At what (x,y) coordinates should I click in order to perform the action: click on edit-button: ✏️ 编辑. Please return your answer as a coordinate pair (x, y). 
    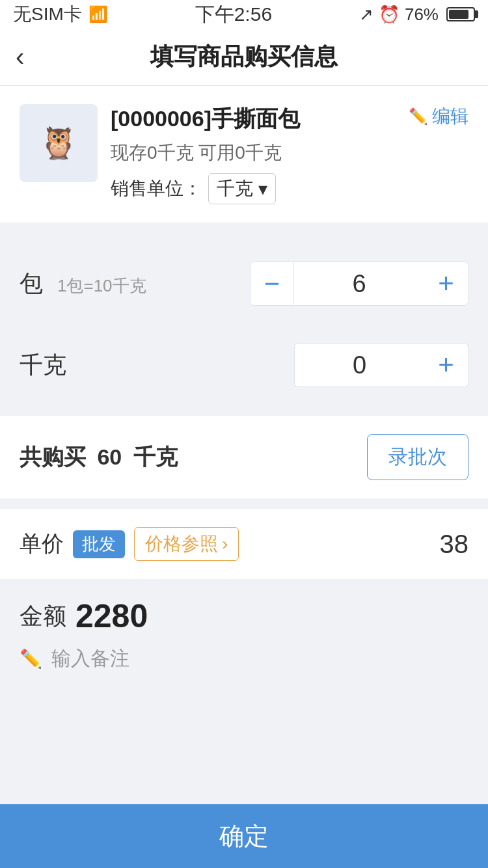
    Looking at the image, I should click on (439, 116).